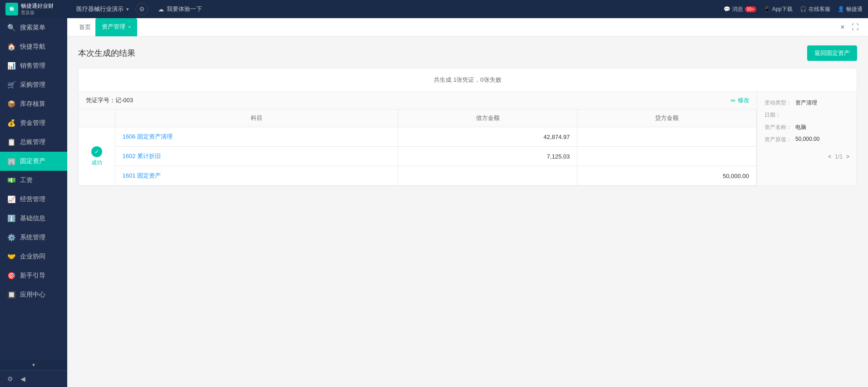  Describe the element at coordinates (34, 199) in the screenshot. I see `sidebar-item-management: 📈 经营管理` at that location.